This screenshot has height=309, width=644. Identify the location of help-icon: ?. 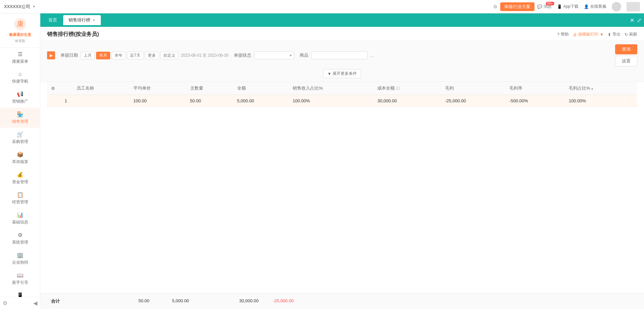
(558, 35).